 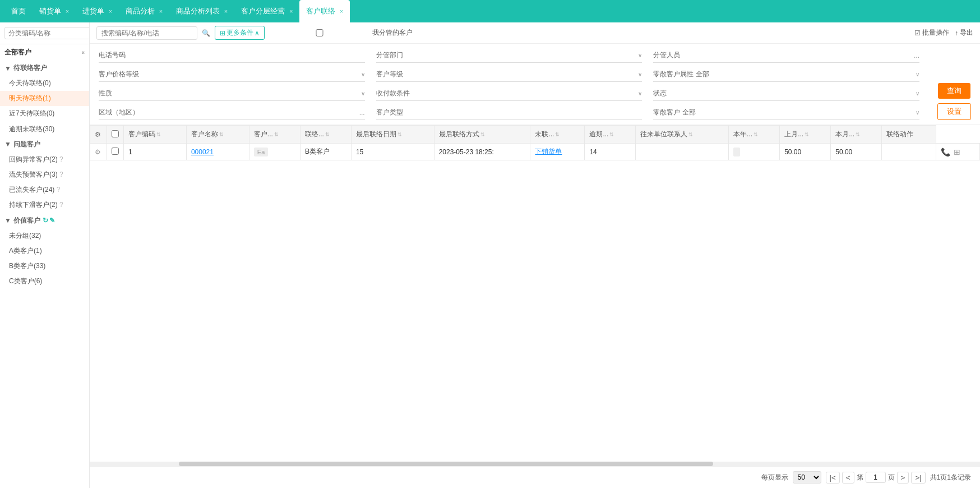 I want to click on th-last-date: 最后联络日期 ⇅, so click(x=392, y=135).